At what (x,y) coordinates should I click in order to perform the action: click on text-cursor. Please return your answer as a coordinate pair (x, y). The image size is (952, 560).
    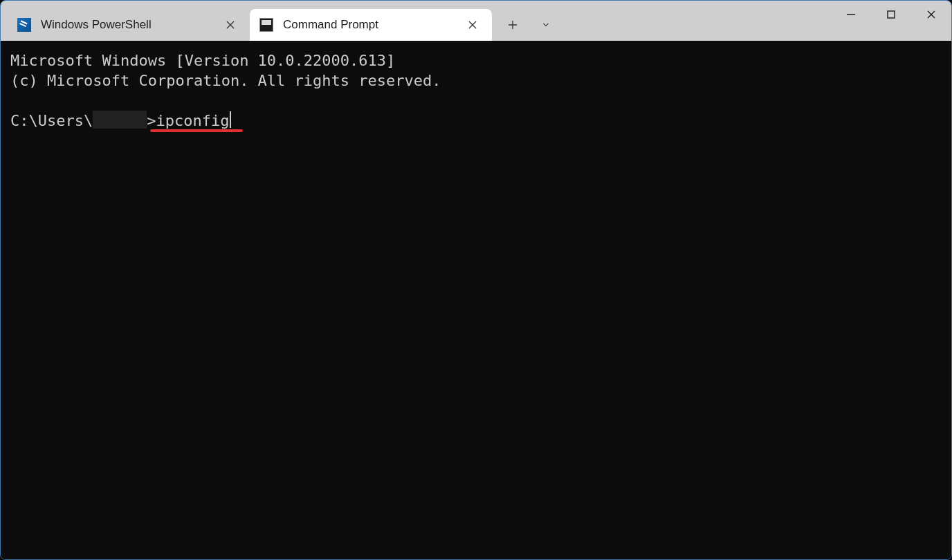
    Looking at the image, I should click on (230, 120).